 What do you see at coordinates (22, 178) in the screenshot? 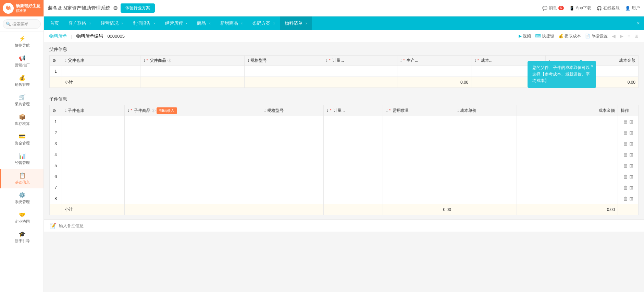
I see `sidebar-item-basic-info: 📋 基础信息` at bounding box center [22, 178].